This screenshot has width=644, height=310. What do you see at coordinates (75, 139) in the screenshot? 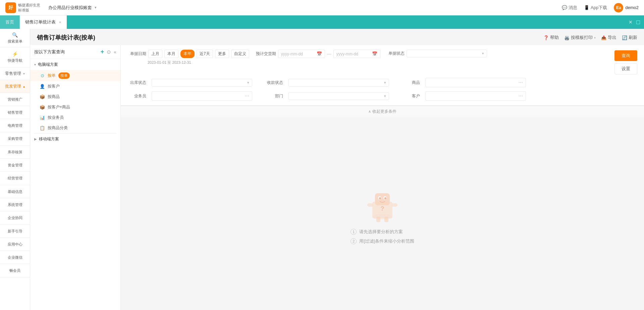
I see `mobile-group-title: ▶ 移动端方案` at bounding box center [75, 139].